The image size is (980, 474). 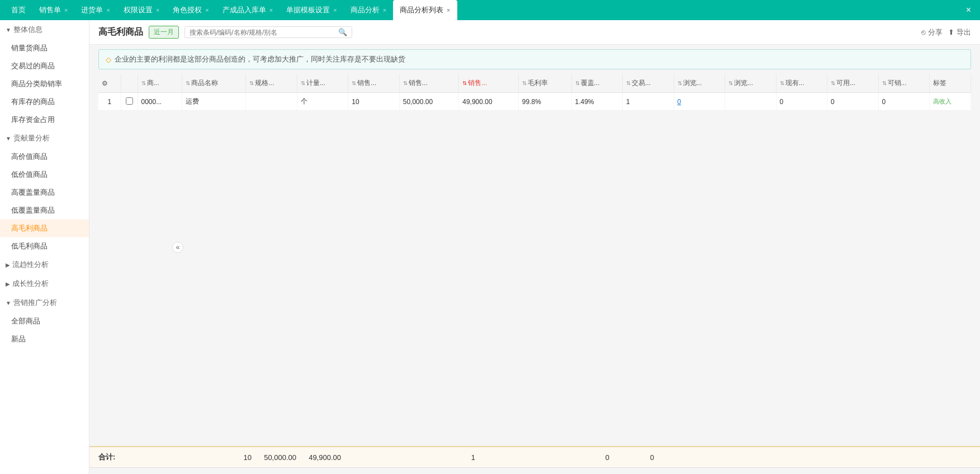 I want to click on close-purchase-tab: ×, so click(x=108, y=10).